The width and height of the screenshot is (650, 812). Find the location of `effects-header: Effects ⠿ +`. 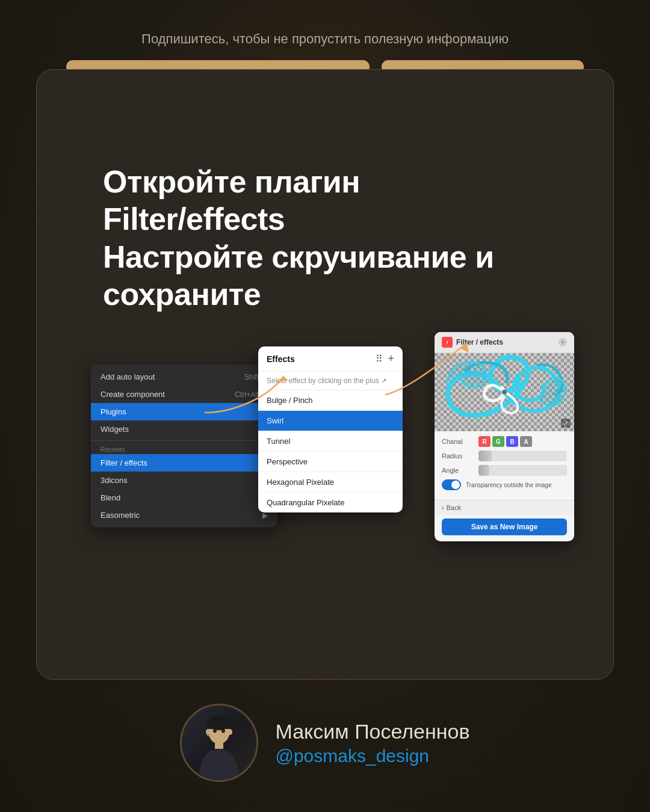

effects-header: Effects ⠿ + is located at coordinates (330, 359).